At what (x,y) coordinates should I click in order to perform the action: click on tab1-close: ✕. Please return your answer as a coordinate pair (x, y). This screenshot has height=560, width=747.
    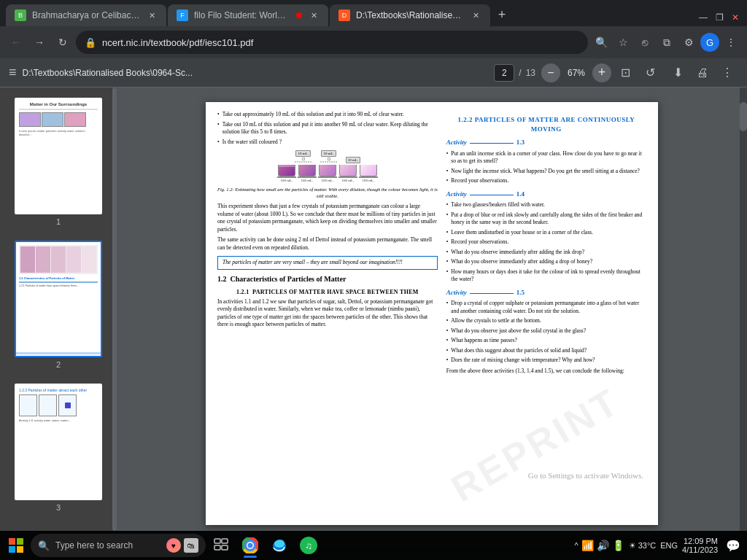
    Looking at the image, I should click on (152, 15).